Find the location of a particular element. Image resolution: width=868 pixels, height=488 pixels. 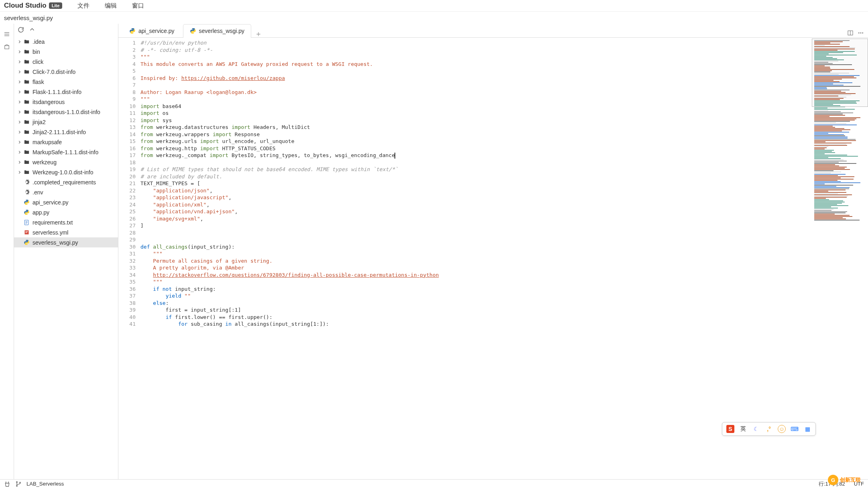

py-icon is located at coordinates (26, 243).